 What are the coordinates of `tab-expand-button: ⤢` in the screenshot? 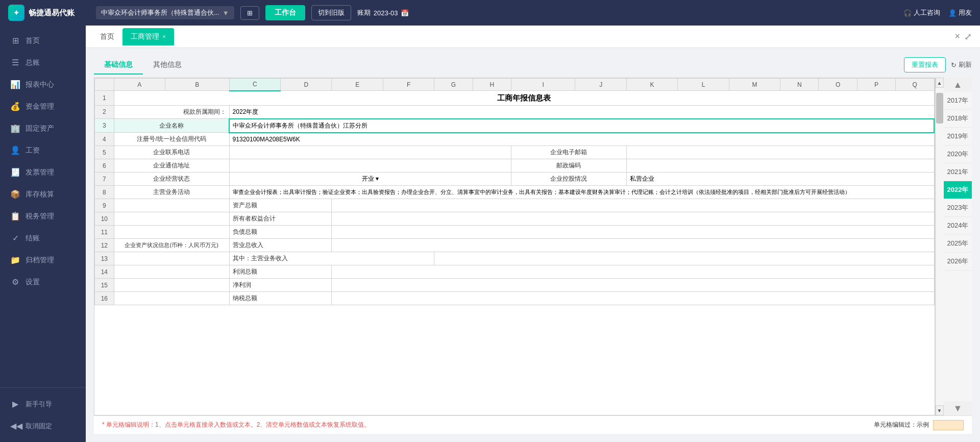 It's located at (968, 37).